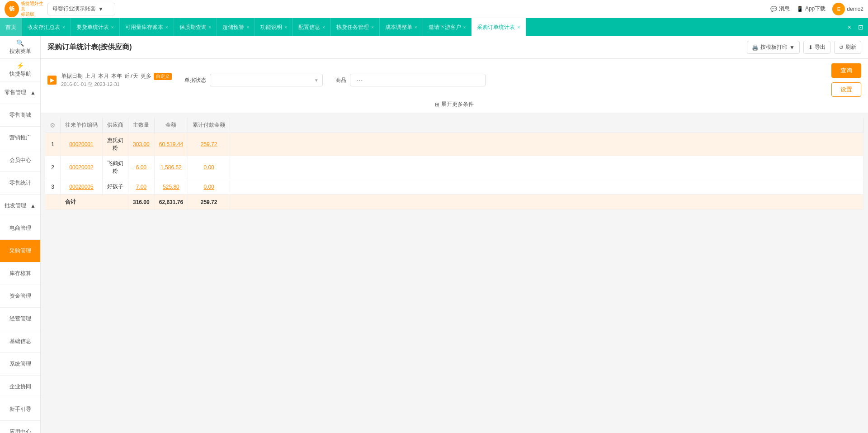 This screenshot has height=433, width=868. Describe the element at coordinates (90, 47) in the screenshot. I see `page-title: 采购订单统计表(按供应商)` at that location.